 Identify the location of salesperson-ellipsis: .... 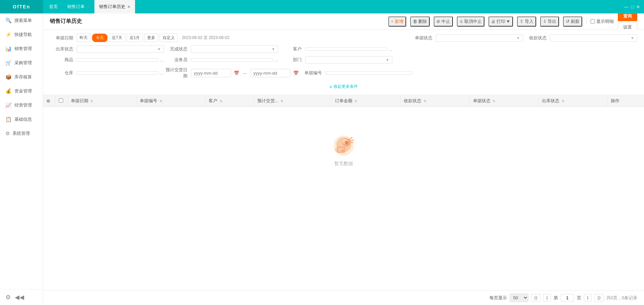
(276, 60).